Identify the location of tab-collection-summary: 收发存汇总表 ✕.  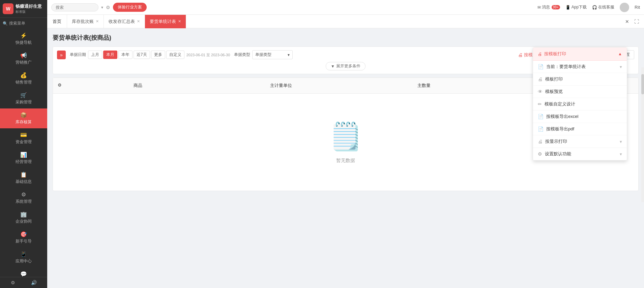
(124, 22).